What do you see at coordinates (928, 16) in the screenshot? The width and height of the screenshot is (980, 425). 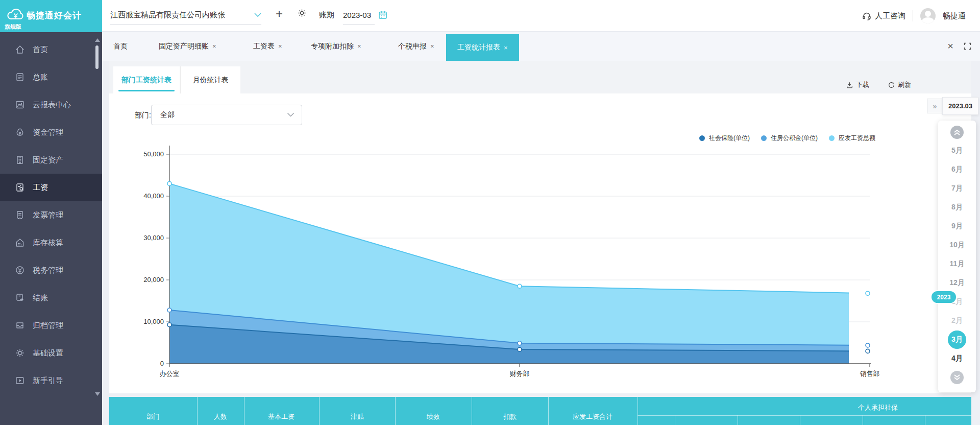 I see `avatar` at bounding box center [928, 16].